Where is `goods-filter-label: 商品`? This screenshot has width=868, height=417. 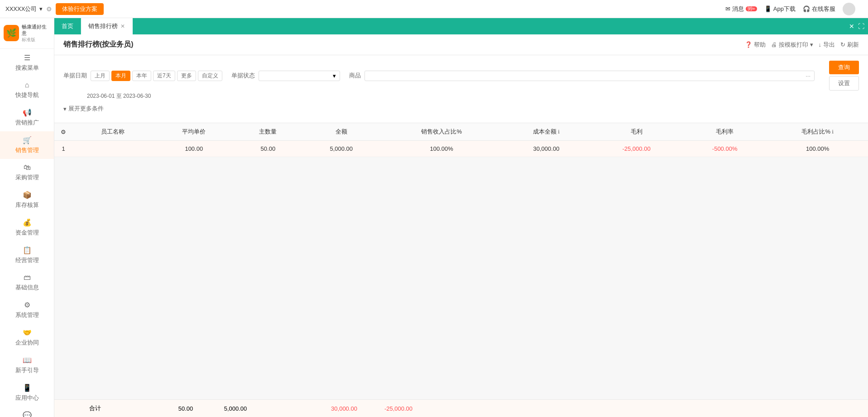
goods-filter-label: 商品 is located at coordinates (355, 76).